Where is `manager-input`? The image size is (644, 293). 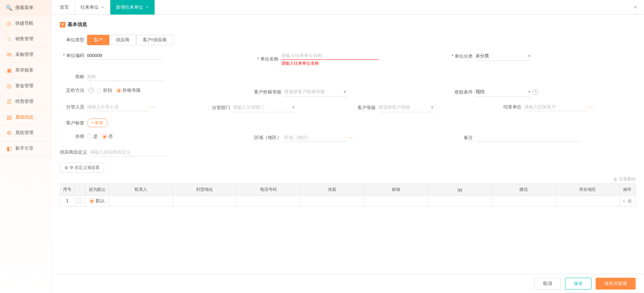
manager-input is located at coordinates (118, 107).